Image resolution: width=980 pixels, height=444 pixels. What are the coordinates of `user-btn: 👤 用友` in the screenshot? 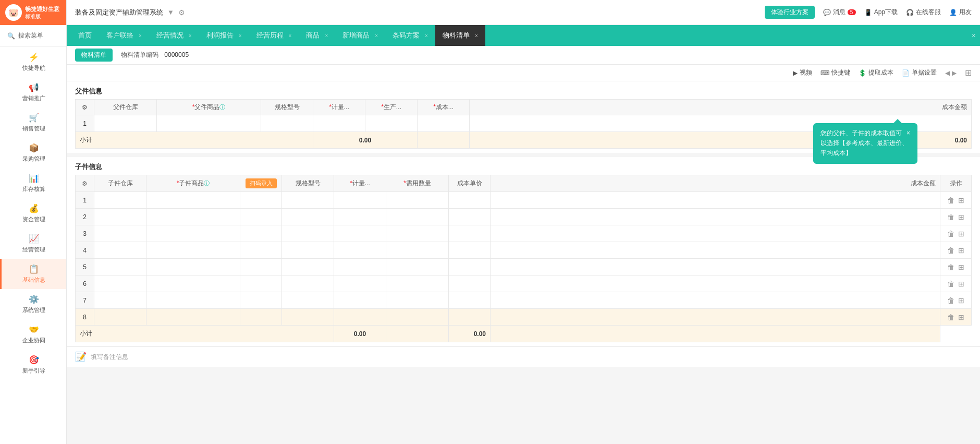 It's located at (960, 13).